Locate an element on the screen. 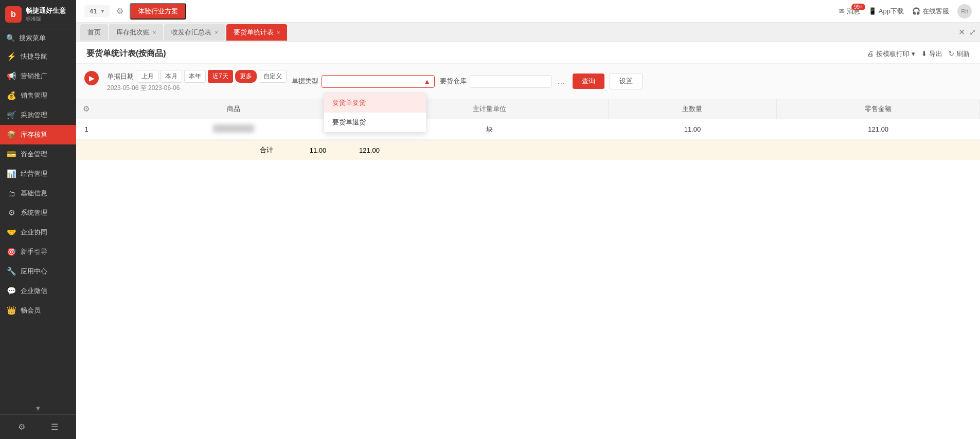 This screenshot has height=439, width=980. date-btn-5: 自定义 is located at coordinates (273, 76).